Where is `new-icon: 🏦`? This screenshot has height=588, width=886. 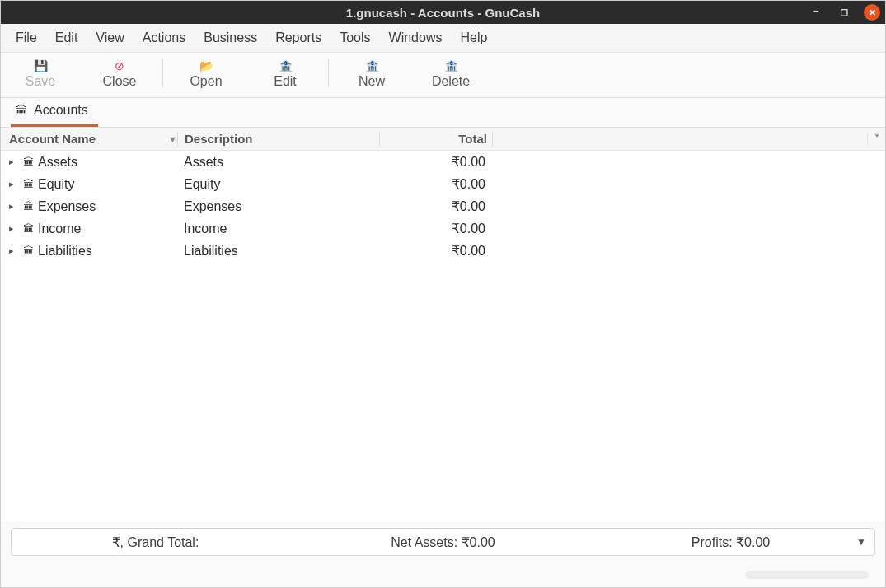 new-icon: 🏦 is located at coordinates (372, 66).